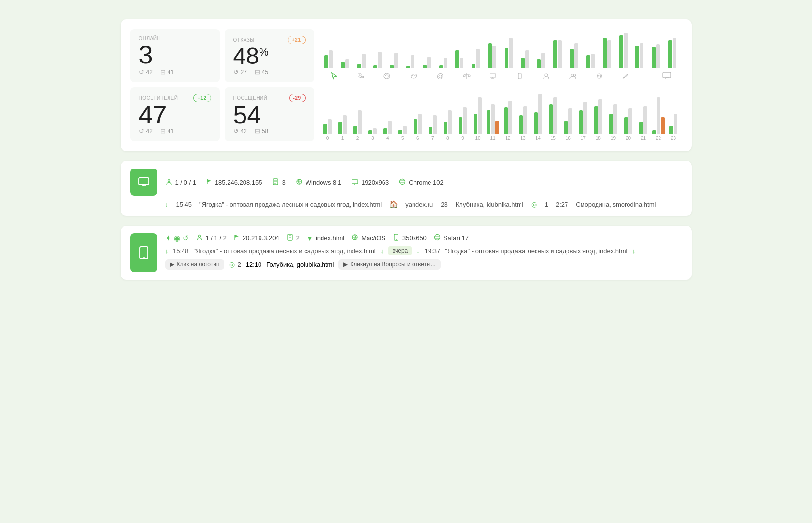  What do you see at coordinates (501, 116) in the screenshot?
I see `bottom-chart-container: 01234567891011121314151617181920212223` at bounding box center [501, 116].